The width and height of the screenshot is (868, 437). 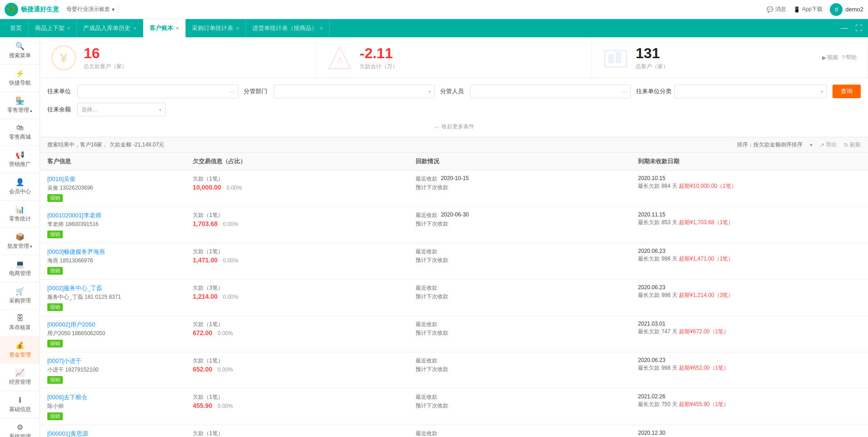 I want to click on total-customers-icon, so click(x=616, y=58).